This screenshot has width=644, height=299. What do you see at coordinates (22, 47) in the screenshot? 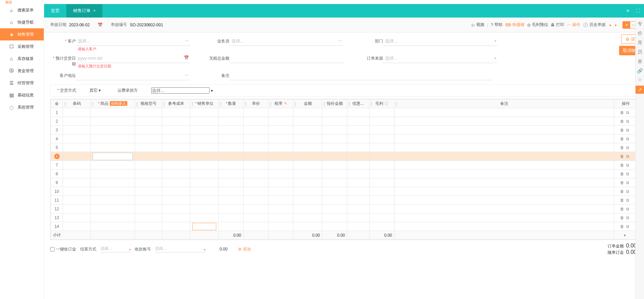
I see `sidebar-item-purchase: ☐ 采购管理` at bounding box center [22, 47].